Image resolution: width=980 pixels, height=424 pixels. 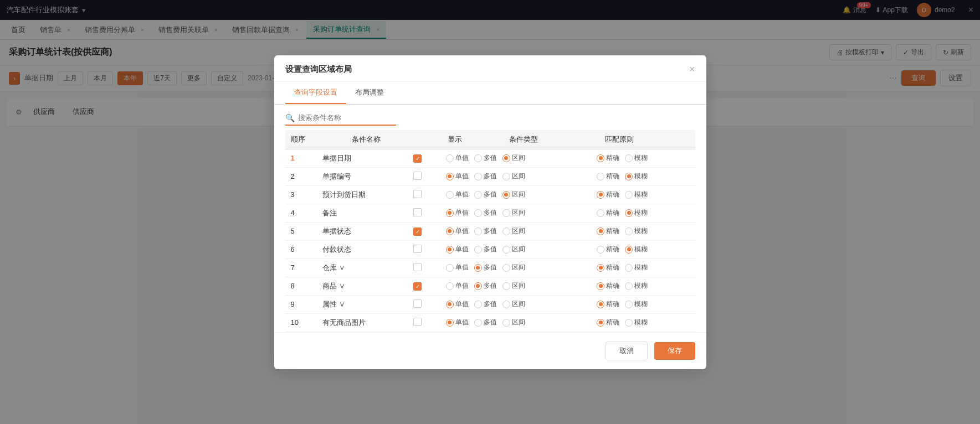 What do you see at coordinates (692, 69) in the screenshot?
I see `modal-close-button: ×` at bounding box center [692, 69].